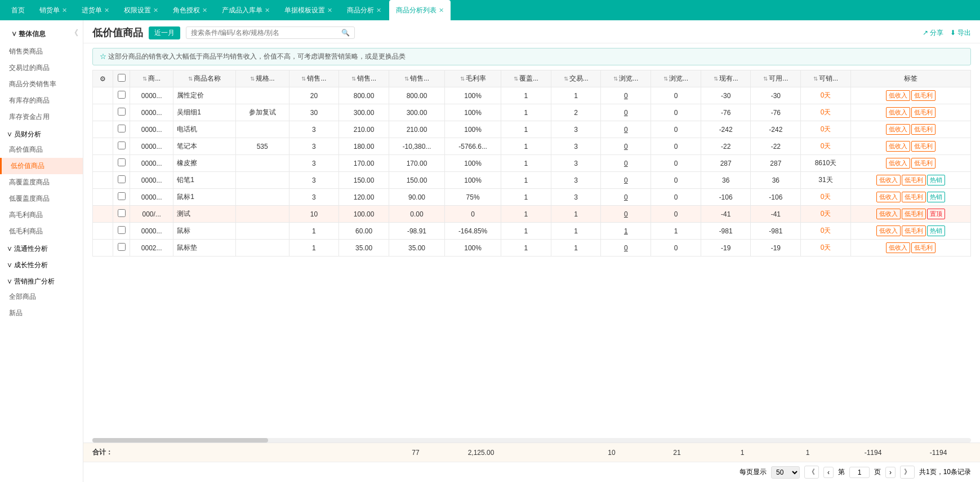  I want to click on prev-page-btn: ‹, so click(828, 472).